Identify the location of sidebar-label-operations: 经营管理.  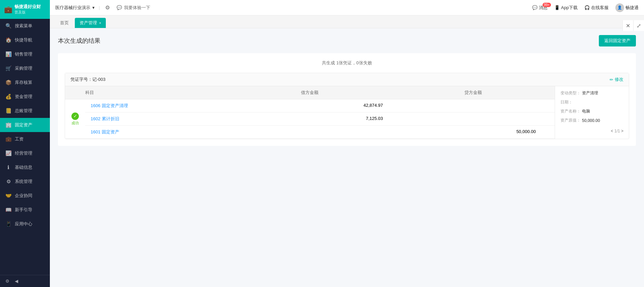
(24, 153).